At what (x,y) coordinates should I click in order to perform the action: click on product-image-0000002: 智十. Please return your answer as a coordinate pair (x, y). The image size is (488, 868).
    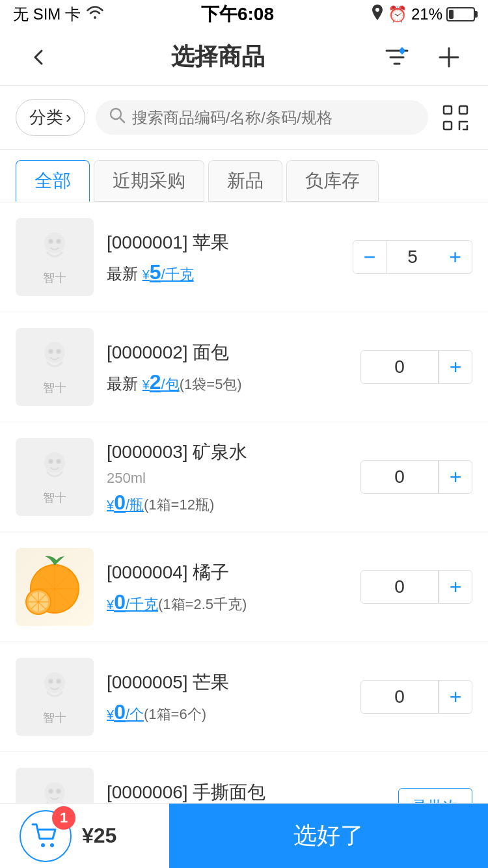
    Looking at the image, I should click on (55, 367).